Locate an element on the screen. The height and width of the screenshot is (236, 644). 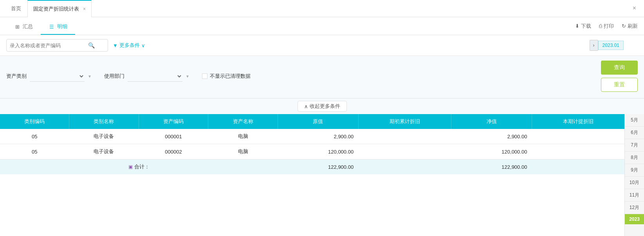
sum-row: ▣ 合计： 122,900.00 122,900.00 is located at coordinates (312, 167).